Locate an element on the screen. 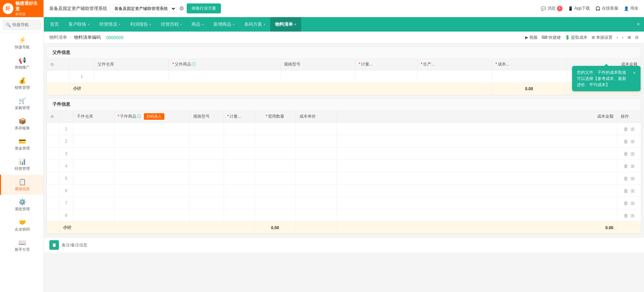 The height and width of the screenshot is (292, 644). tab-barcode: 条码方案 × is located at coordinates (255, 24).